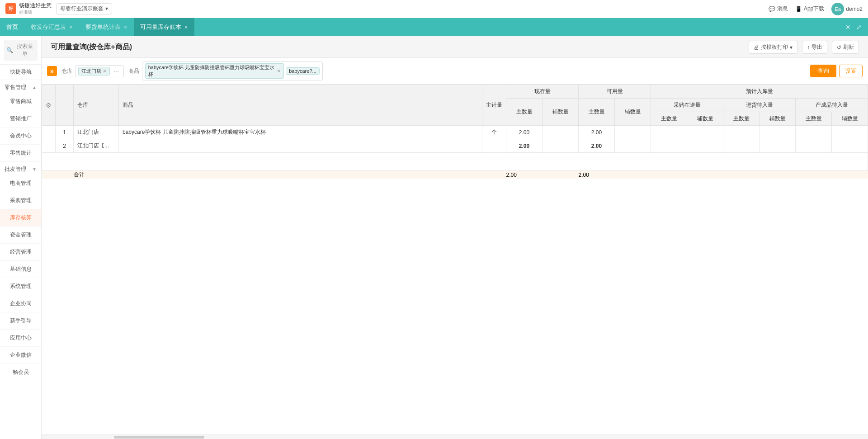  I want to click on row1-available-aux, so click(633, 132).